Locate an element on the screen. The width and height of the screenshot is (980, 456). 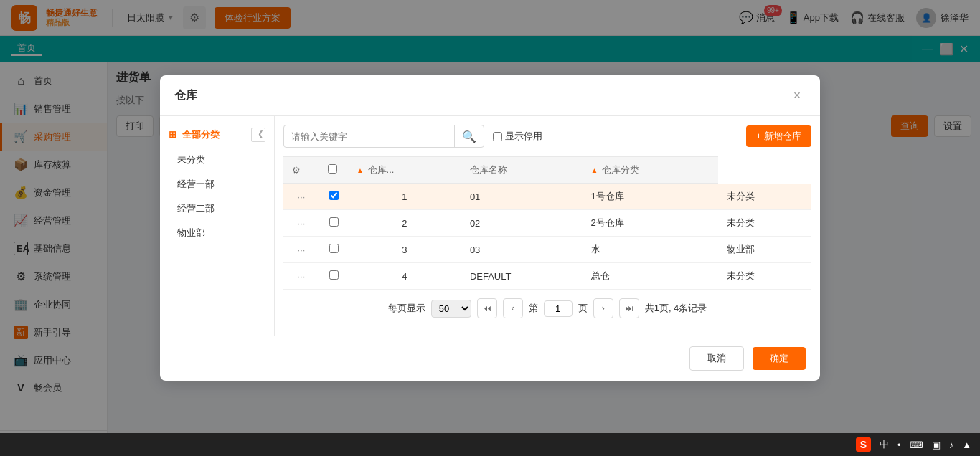
collapse-button: 《 is located at coordinates (258, 135).